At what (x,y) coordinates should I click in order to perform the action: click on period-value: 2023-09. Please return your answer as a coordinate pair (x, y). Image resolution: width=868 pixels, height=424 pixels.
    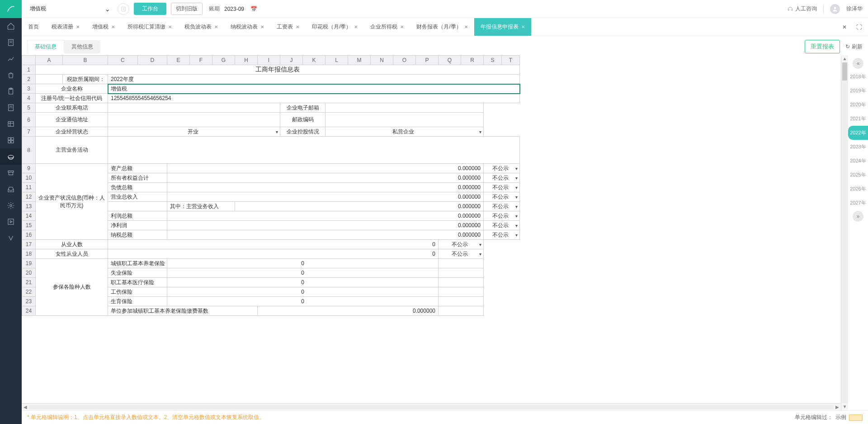
    Looking at the image, I should click on (234, 9).